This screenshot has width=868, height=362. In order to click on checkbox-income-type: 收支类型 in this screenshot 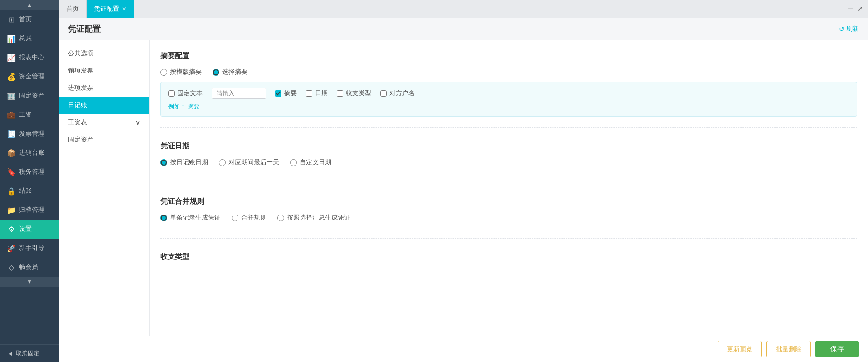, I will do `click(354, 93)`.